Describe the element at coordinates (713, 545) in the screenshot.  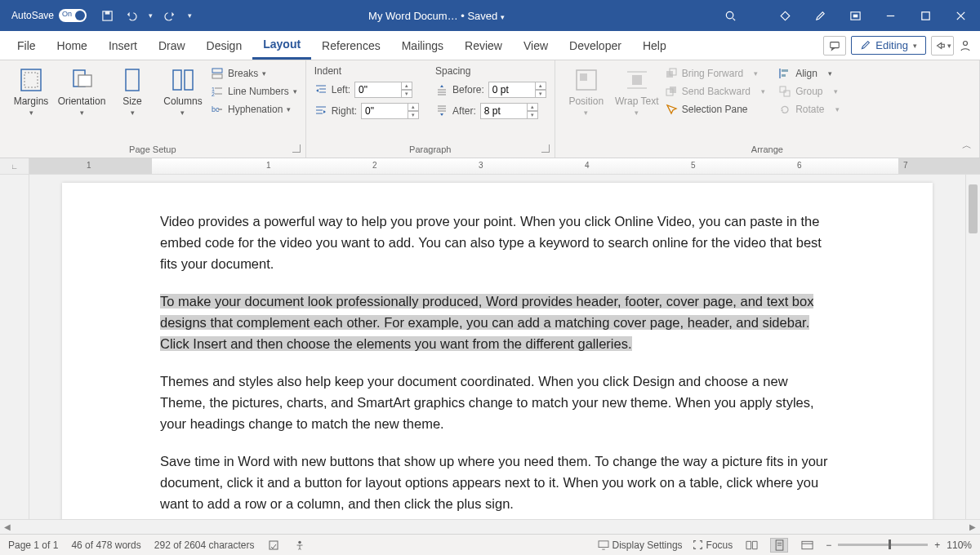
I see `focus-button: Focus` at that location.